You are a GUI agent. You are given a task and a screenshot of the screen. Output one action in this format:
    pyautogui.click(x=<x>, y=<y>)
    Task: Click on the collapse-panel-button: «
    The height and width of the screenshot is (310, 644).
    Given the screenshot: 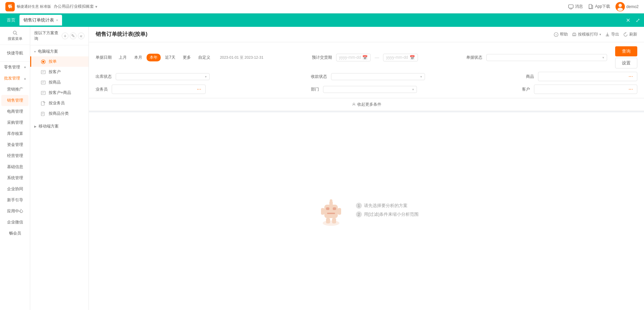 What is the action you would take?
    pyautogui.click(x=81, y=36)
    